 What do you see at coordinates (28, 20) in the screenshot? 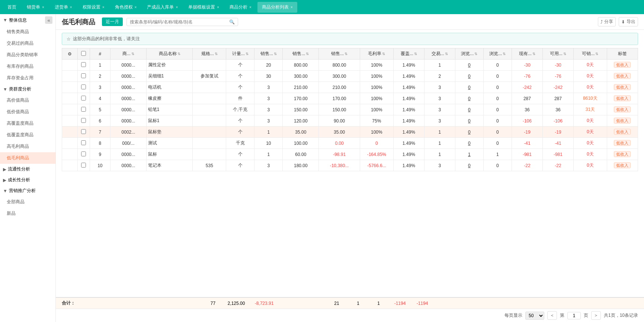
I see `sidebar-section-overall: ▼ 整体信息 «` at bounding box center [28, 20].